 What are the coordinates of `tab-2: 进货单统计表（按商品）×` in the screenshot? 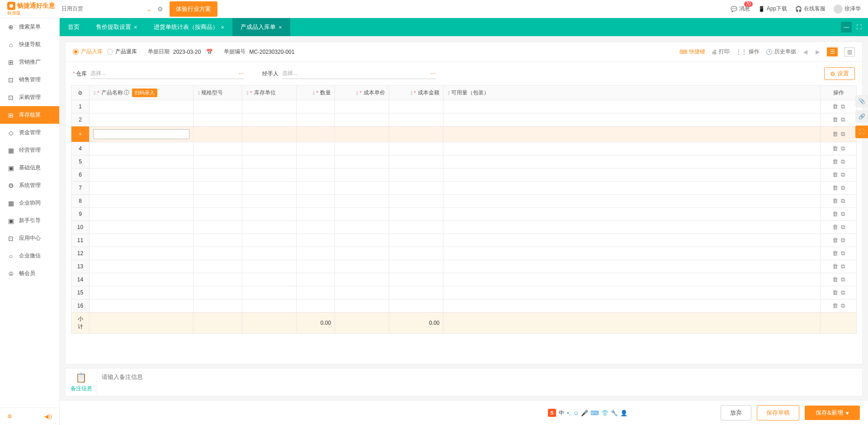 It's located at (189, 27).